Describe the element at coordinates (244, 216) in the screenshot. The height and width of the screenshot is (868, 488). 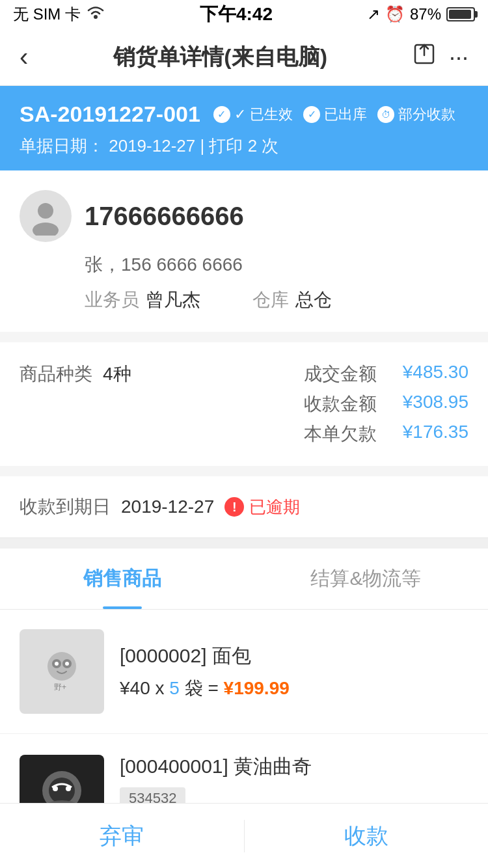
I see `customer-top: 17666666666` at that location.